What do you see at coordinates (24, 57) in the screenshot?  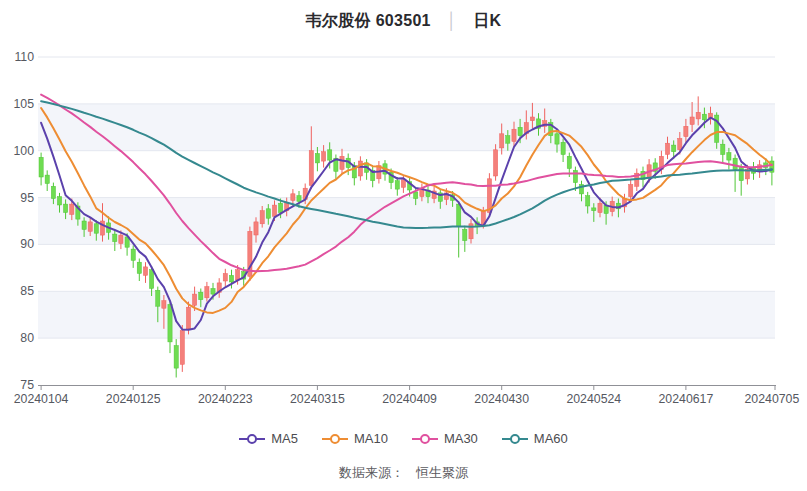 I see `y-axis-label: 110` at bounding box center [24, 57].